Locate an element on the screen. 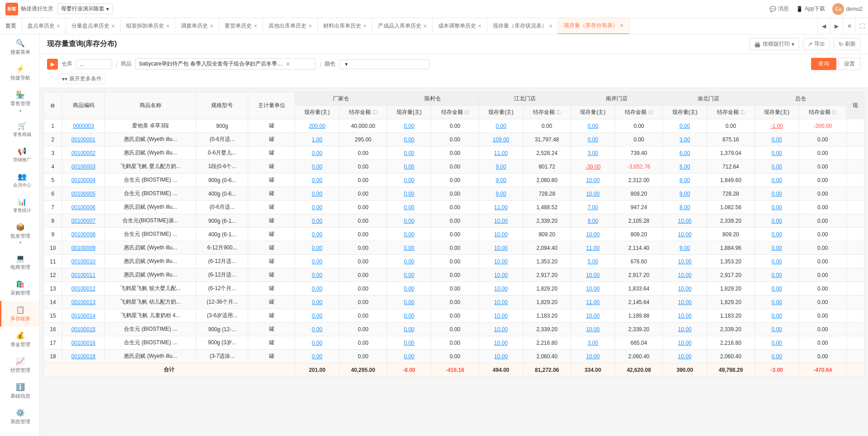 The image size is (868, 436). tab-order: 要货单历史 ✕ is located at coordinates (241, 26).